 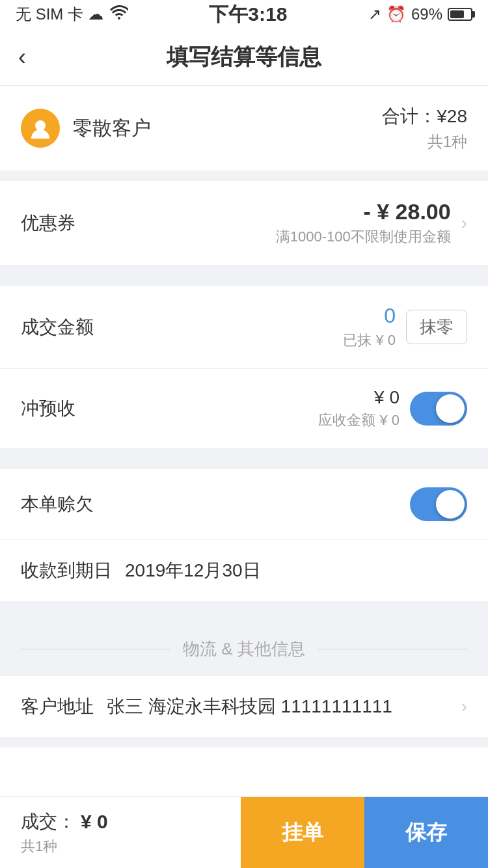 What do you see at coordinates (40, 128) in the screenshot?
I see `avatar` at bounding box center [40, 128].